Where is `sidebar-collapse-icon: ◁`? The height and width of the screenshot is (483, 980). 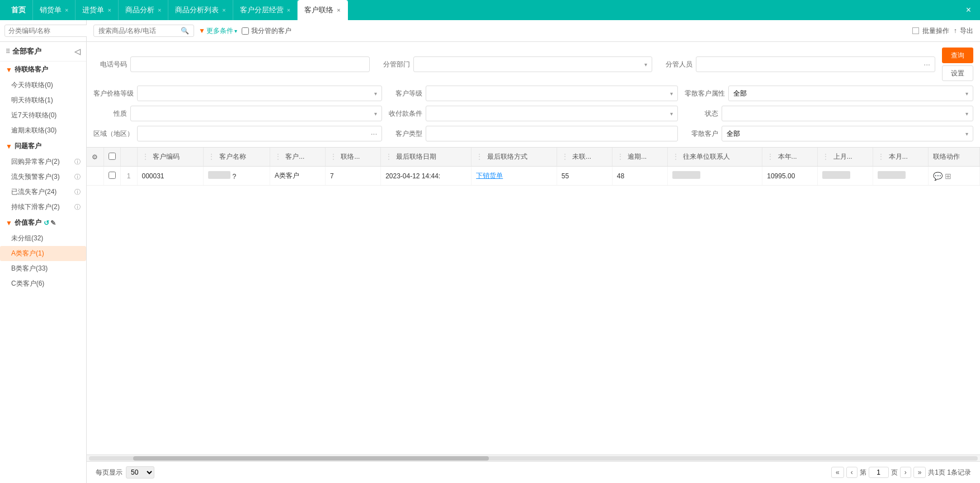 sidebar-collapse-icon: ◁ is located at coordinates (77, 51).